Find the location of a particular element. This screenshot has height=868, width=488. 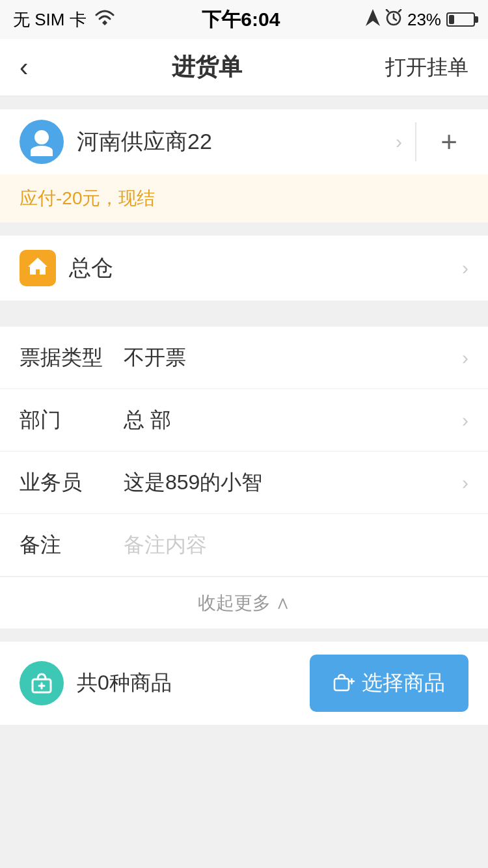

add-supplier-button: + is located at coordinates (449, 142).